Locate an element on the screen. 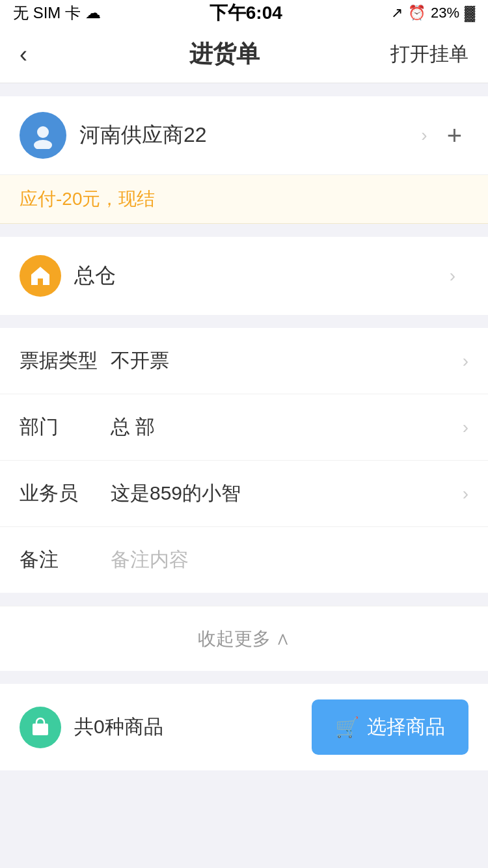 This screenshot has width=488, height=868. add-supplier-button: + is located at coordinates (454, 135).